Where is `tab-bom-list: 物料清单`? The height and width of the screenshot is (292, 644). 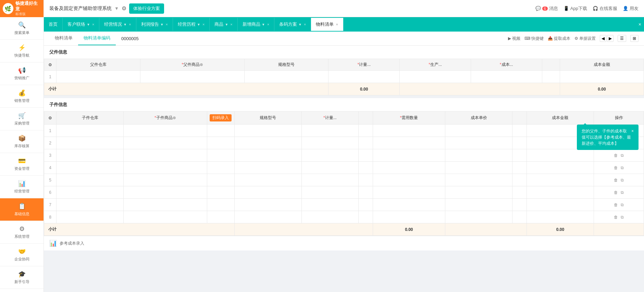
tab-bom-list: 物料清单 is located at coordinates (64, 38).